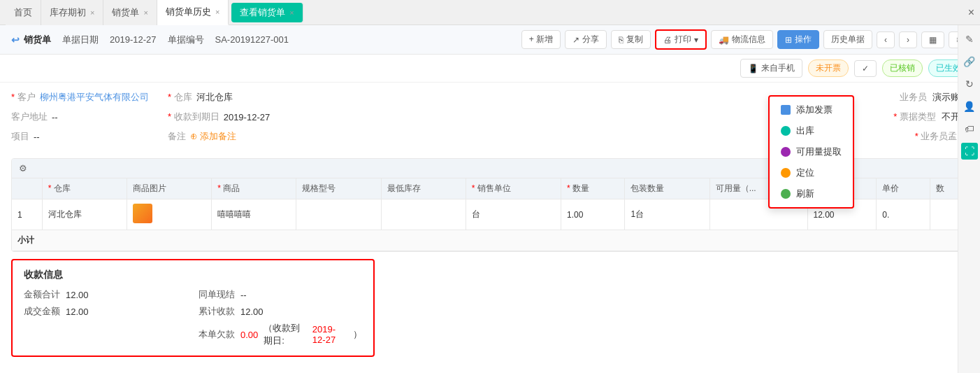 The width and height of the screenshot is (980, 373). Describe the element at coordinates (73, 13) in the screenshot. I see `tab-inventory-init: 库存期初 ×` at that location.